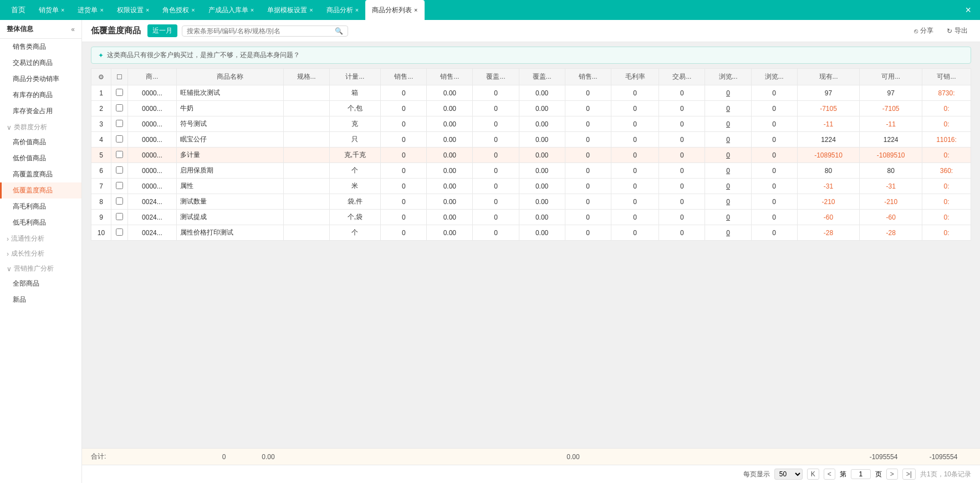 Image resolution: width=980 pixels, height=483 pixels. Describe the element at coordinates (531, 93) in the screenshot. I see `table-row: 1 0000... 旺辅批次测试 箱 0 0.00 0 0.00 0 0 0 0…` at that location.